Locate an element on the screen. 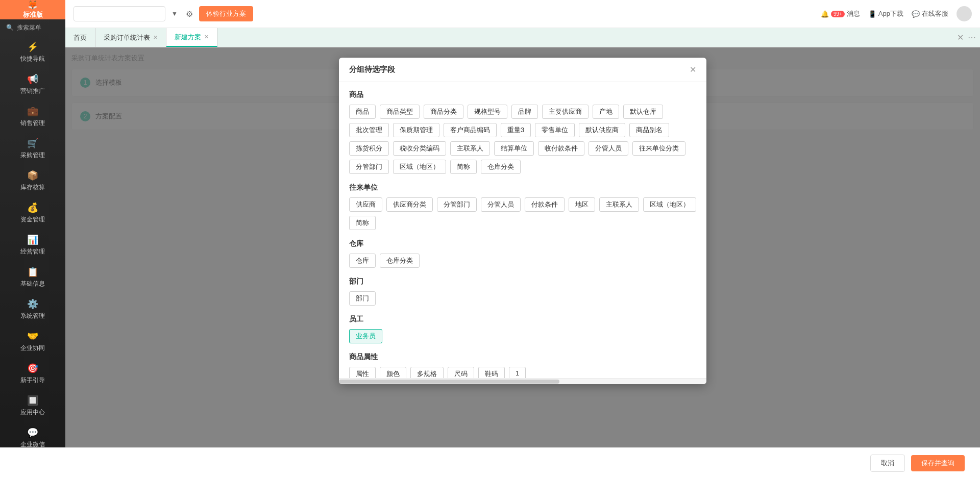 The height and width of the screenshot is (478, 980). field-tag-tax-code: 税收分类编码 is located at coordinates (420, 148).